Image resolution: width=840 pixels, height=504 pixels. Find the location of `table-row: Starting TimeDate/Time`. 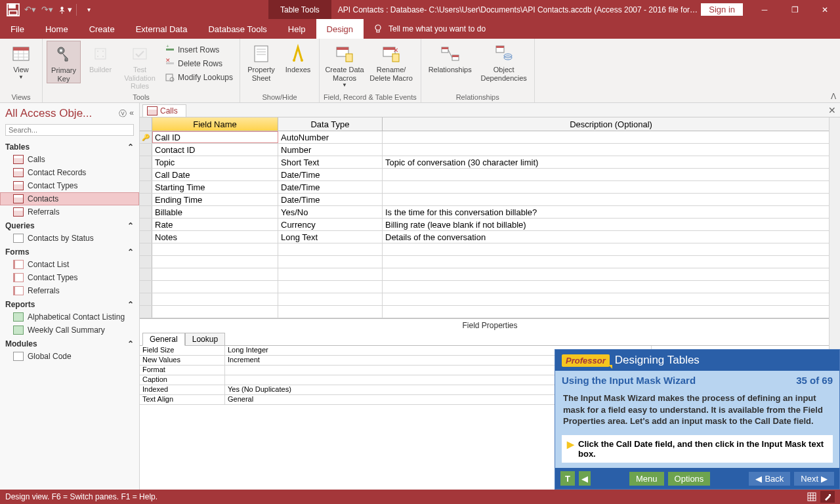

table-row: Starting TimeDate/Time is located at coordinates (490, 188).